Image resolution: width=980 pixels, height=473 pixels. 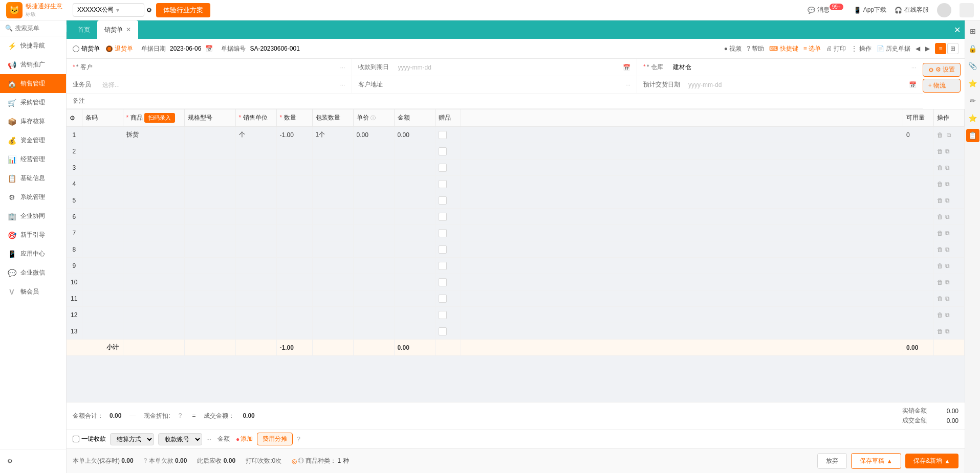 What do you see at coordinates (940, 282) in the screenshot?
I see `delete-icon-10: 🗑` at bounding box center [940, 282].